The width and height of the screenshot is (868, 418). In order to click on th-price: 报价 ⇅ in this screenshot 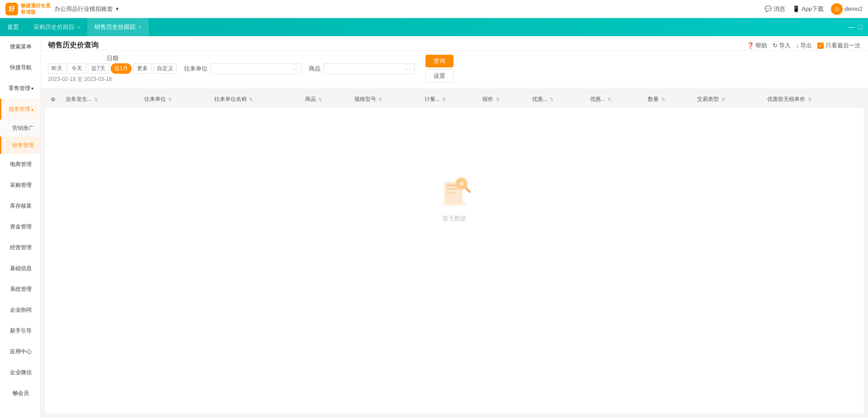, I will do `click(503, 100)`.